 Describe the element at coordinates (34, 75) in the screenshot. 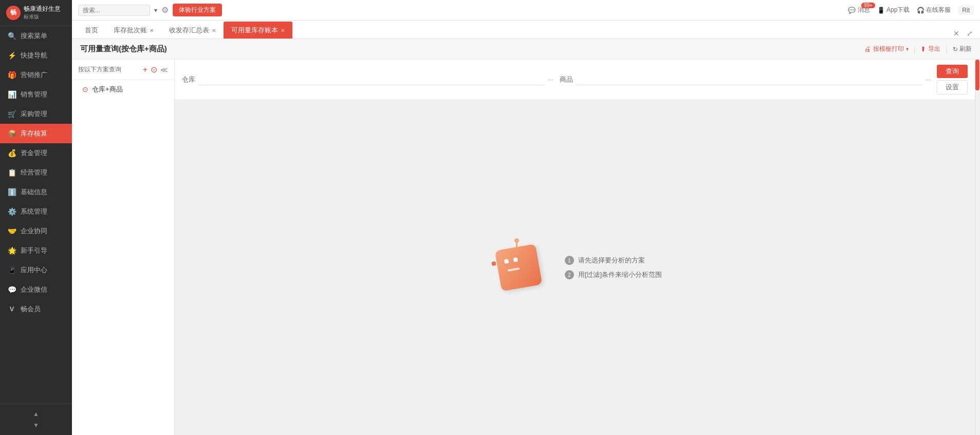

I see `sidebar-item-label: 营销推广` at that location.